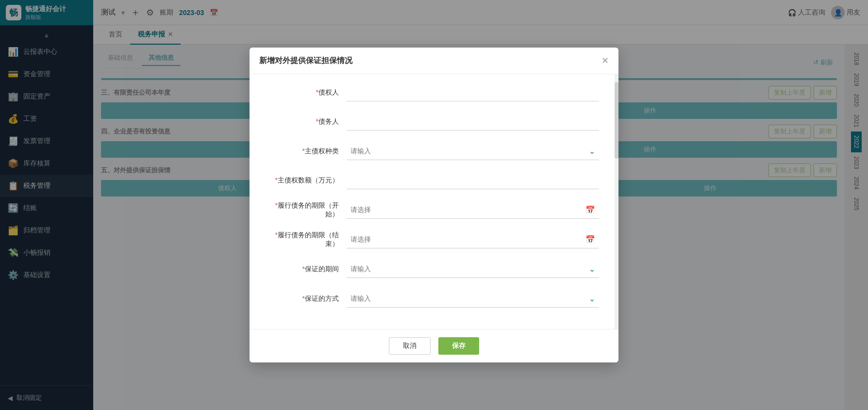 This screenshot has width=868, height=410. What do you see at coordinates (434, 345) in the screenshot?
I see `modal-footer: 取消 保存` at bounding box center [434, 345].